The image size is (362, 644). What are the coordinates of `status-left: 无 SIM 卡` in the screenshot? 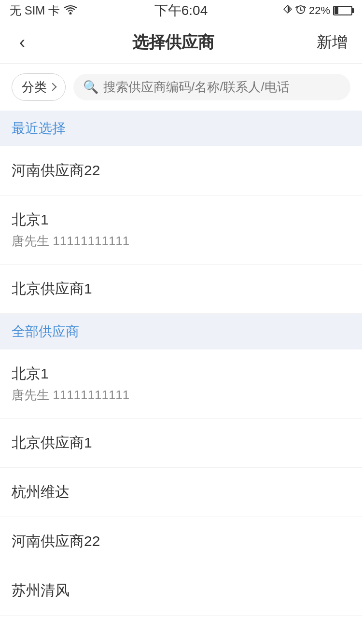 It's located at (43, 11).